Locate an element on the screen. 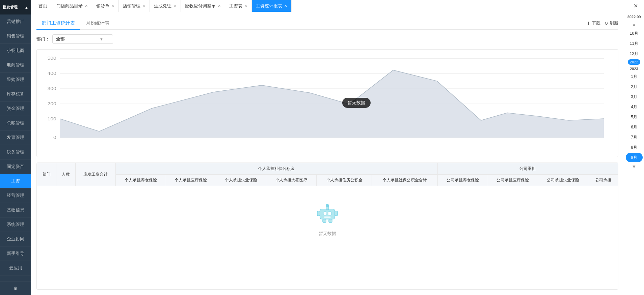  tab-cert: 生成凭证 ✕ is located at coordinates (165, 6).